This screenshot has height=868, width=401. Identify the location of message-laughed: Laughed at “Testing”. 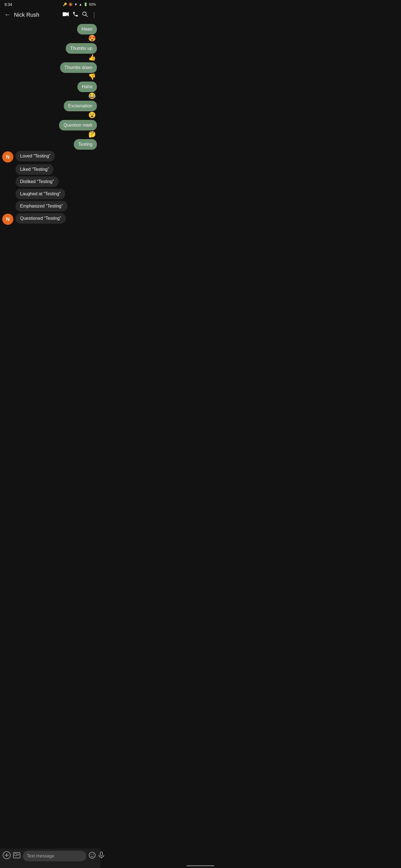
(50, 194).